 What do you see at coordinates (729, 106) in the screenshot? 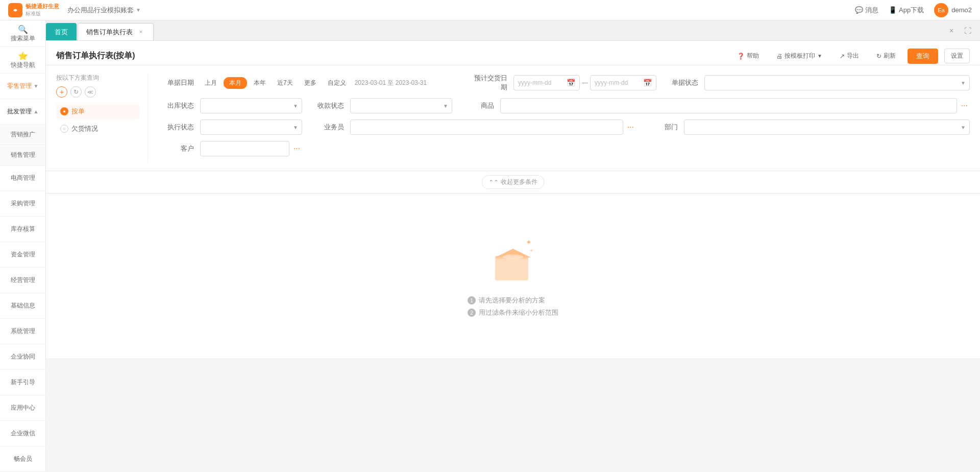
I see `goods-input` at bounding box center [729, 106].